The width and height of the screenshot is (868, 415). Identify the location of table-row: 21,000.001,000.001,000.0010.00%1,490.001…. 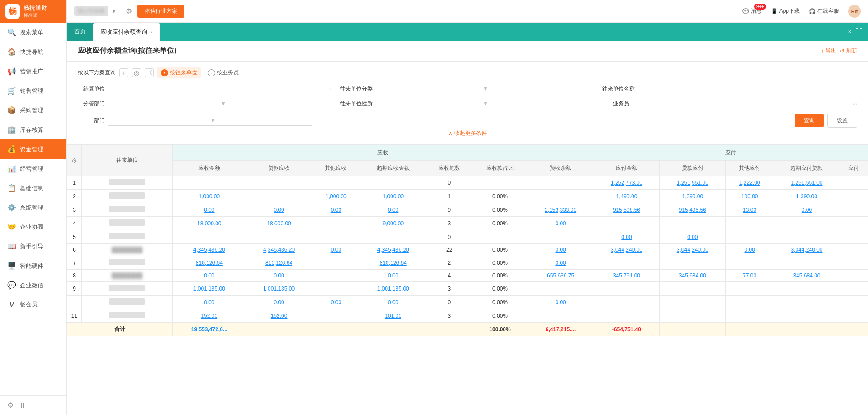
(467, 196).